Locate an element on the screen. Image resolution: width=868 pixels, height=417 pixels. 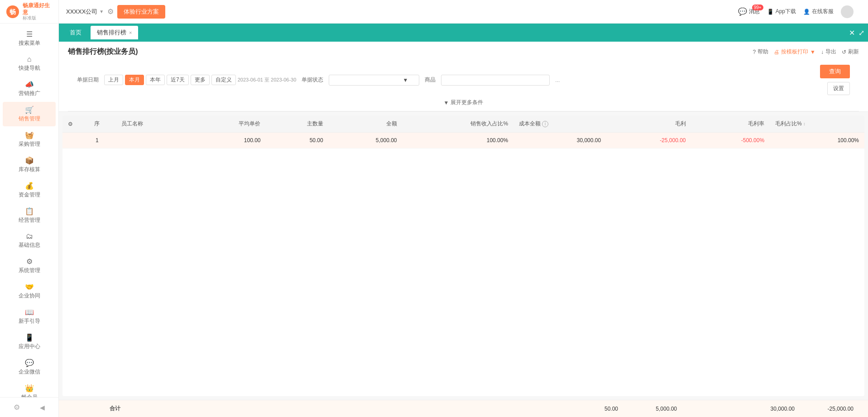
footer-cost: 30,000.00 is located at coordinates (771, 409).